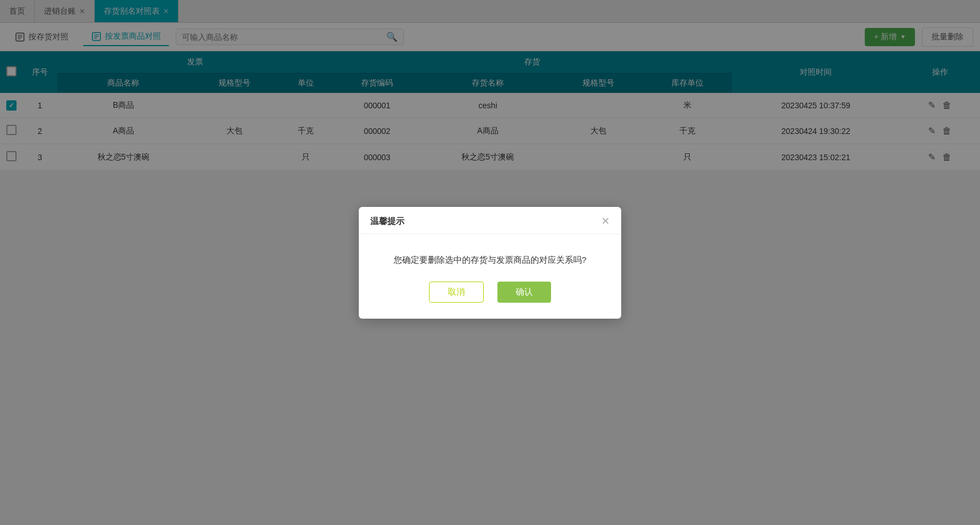 Image resolution: width=980 pixels, height=525 pixels. Describe the element at coordinates (490, 221) in the screenshot. I see `dialog-header: 温馨提示 ✕` at that location.